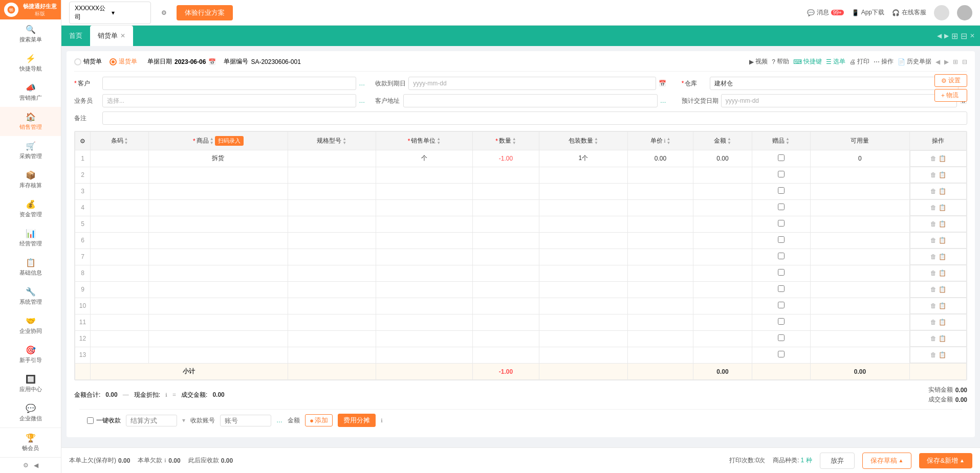 The image size is (980, 473). I want to click on radio-sales: 销货单, so click(88, 61).